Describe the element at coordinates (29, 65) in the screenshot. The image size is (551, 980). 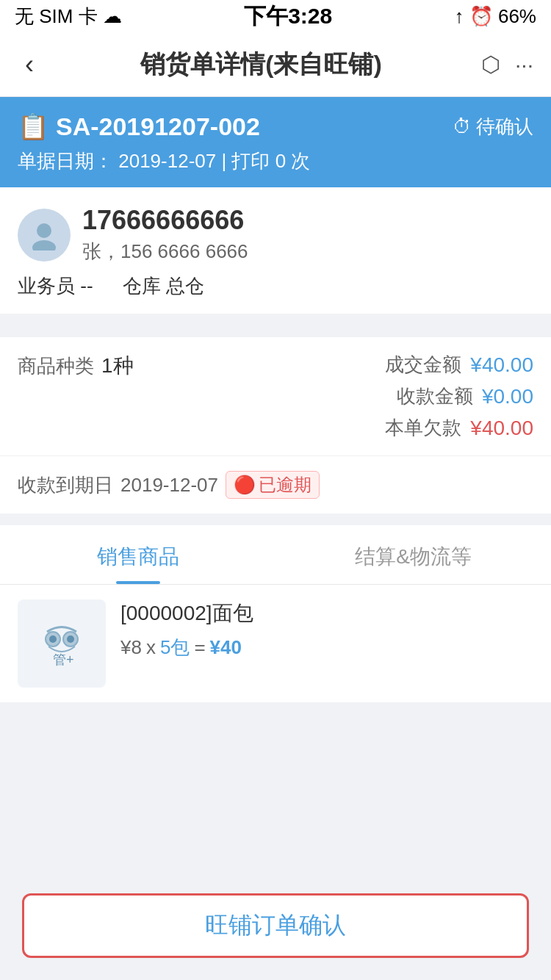
I see `back-button: ‹` at that location.